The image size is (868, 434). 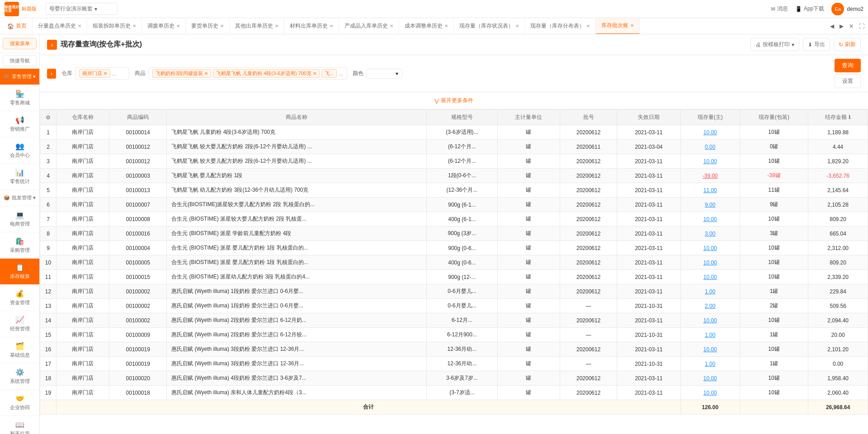 What do you see at coordinates (848, 66) in the screenshot?
I see `query-button: 查询` at bounding box center [848, 66].